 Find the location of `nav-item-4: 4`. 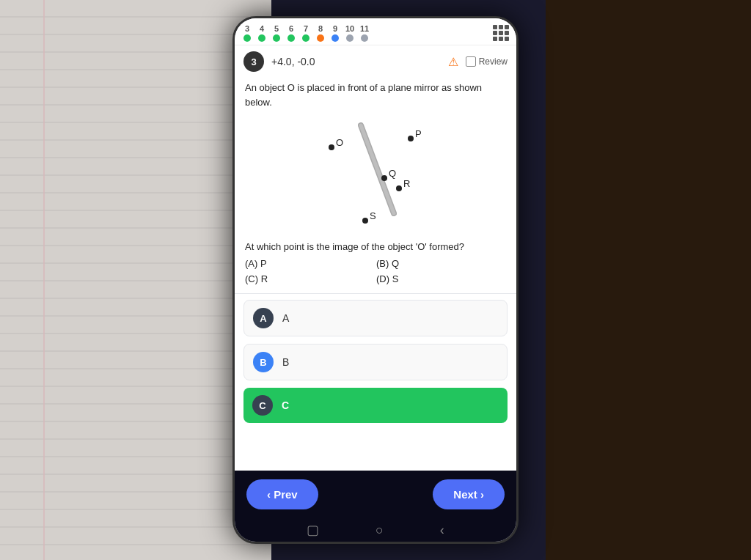

nav-item-4: 4 is located at coordinates (262, 33).